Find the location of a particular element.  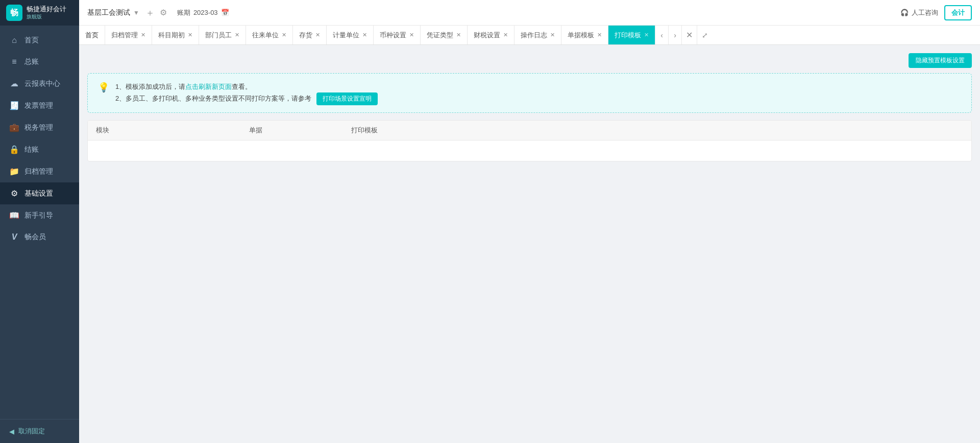

invoice-icon: 🧾 is located at coordinates (14, 105).